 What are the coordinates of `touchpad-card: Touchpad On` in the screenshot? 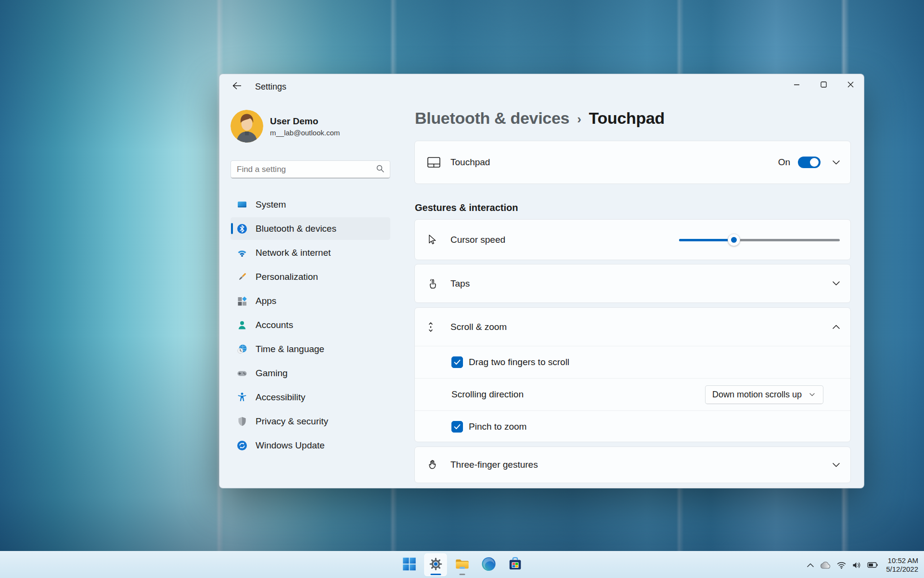 It's located at (632, 162).